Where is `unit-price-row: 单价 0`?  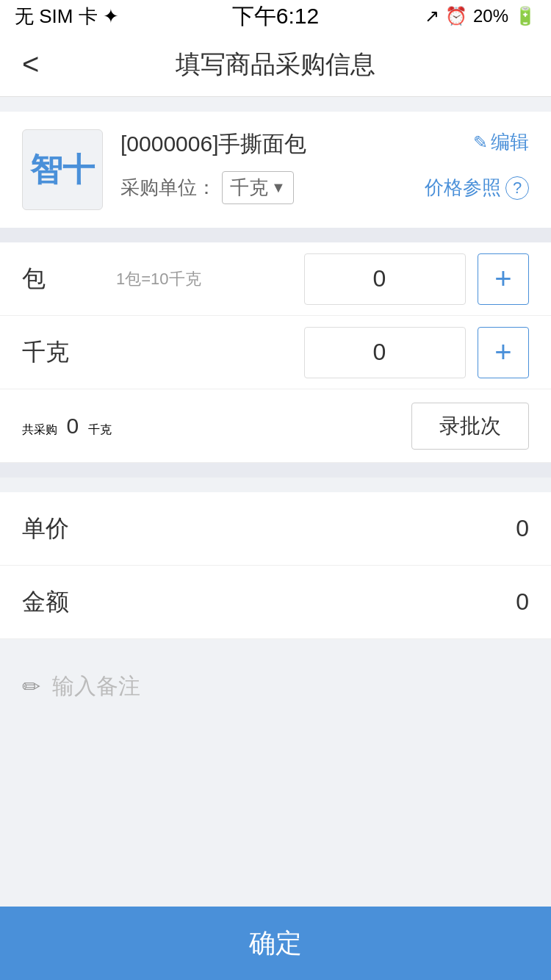
unit-price-row: 单价 0 is located at coordinates (276, 529).